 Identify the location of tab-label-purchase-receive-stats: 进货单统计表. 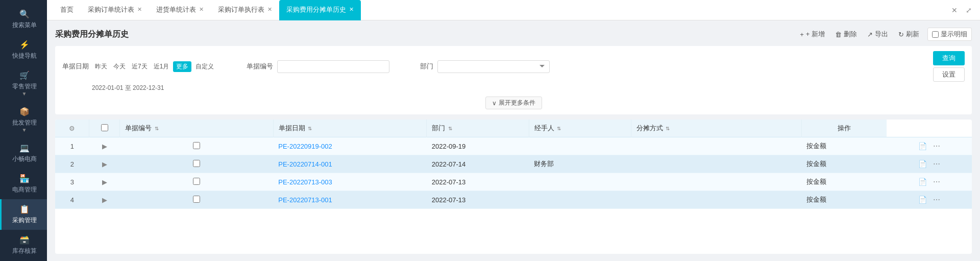
(176, 10).